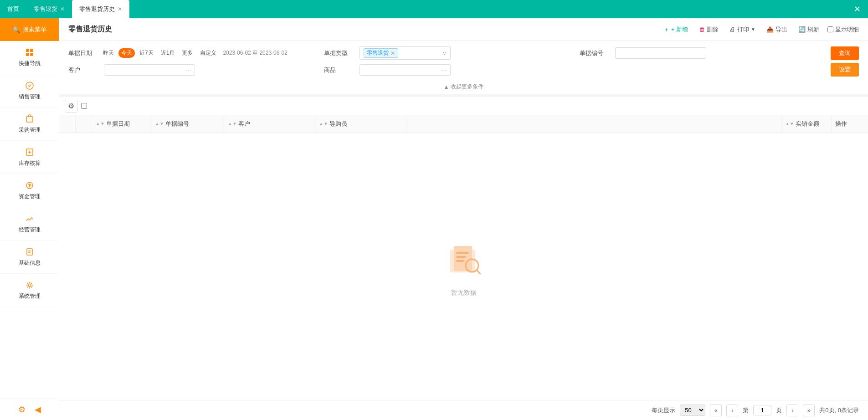 The height and width of the screenshot is (420, 868). Describe the element at coordinates (84, 106) in the screenshot. I see `select-all-checkbox` at that location.